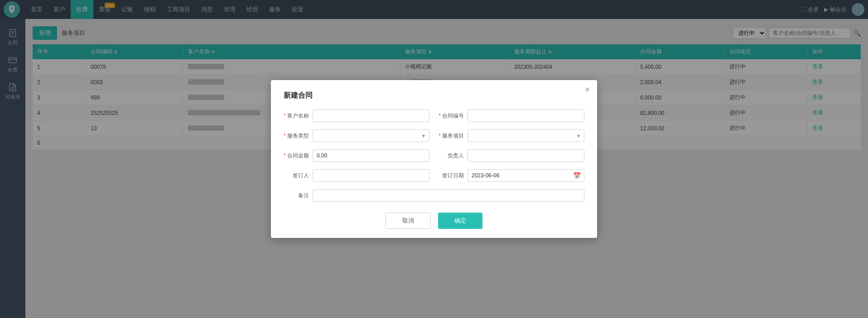 The image size is (868, 318). What do you see at coordinates (434, 176) in the screenshot?
I see `form-row-4: 签订人 签订日期 📅` at bounding box center [434, 176].